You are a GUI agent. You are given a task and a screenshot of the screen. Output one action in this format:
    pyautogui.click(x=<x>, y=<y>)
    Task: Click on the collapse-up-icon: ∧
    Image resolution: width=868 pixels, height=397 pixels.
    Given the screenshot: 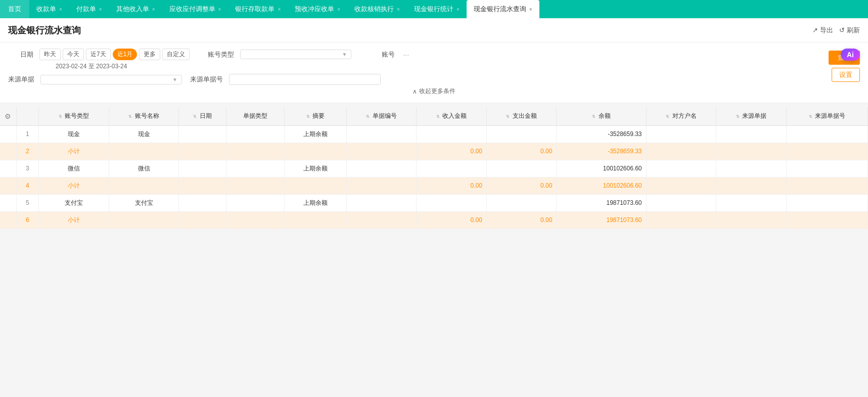 What is the action you would take?
    pyautogui.click(x=415, y=92)
    